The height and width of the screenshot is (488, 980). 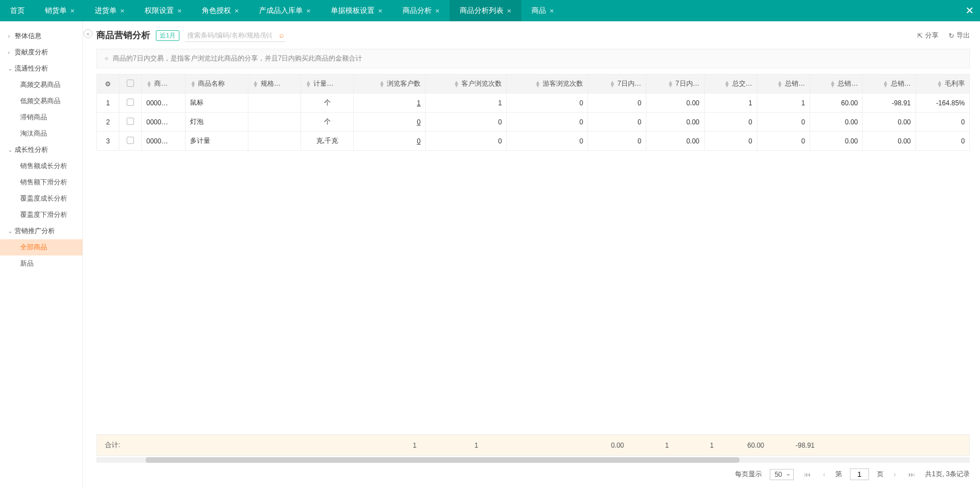 I want to click on period-filter-tag: 近1月, so click(x=168, y=36).